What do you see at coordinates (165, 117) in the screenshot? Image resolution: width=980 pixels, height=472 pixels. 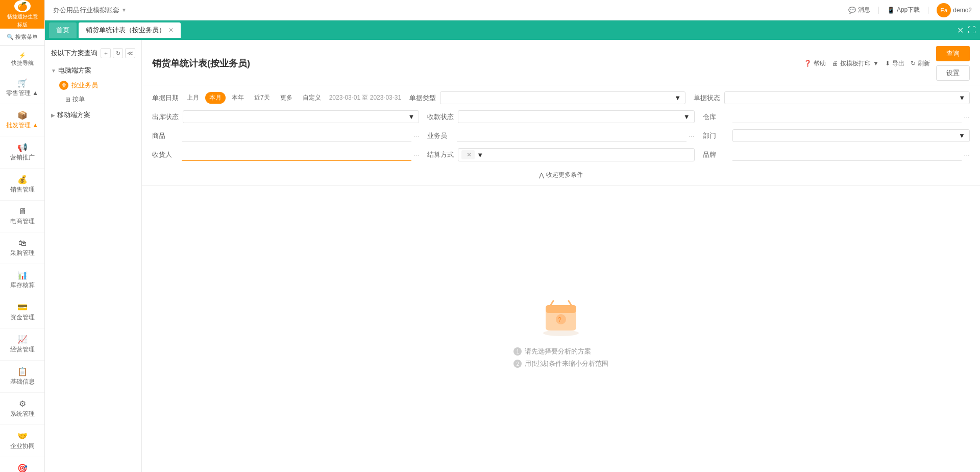 I see `out-status-label: 出库状态` at bounding box center [165, 117].